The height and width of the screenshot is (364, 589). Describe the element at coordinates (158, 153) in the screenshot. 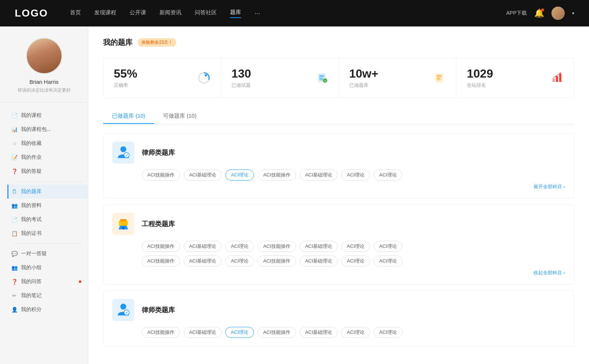

I see `bank-title-1: 律师类题库` at that location.